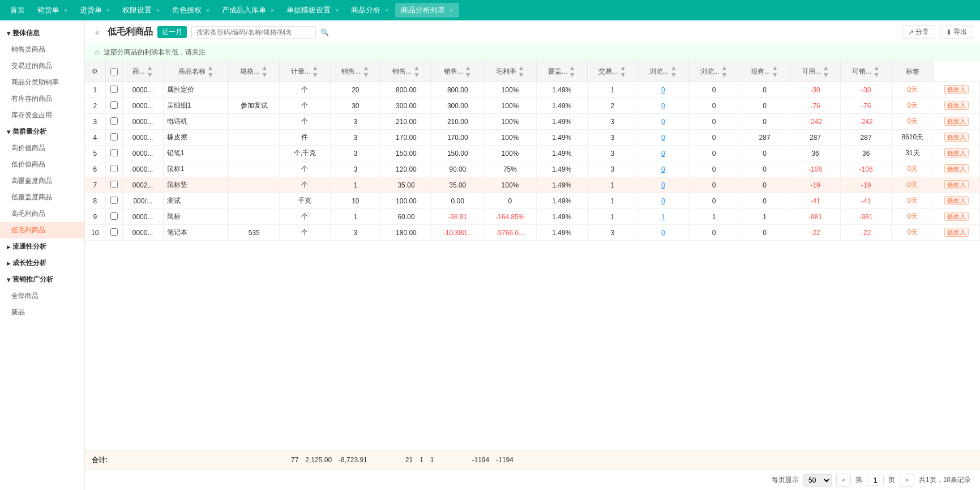 This screenshot has height=490, width=980. I want to click on nav-roles-close: ×, so click(208, 10).